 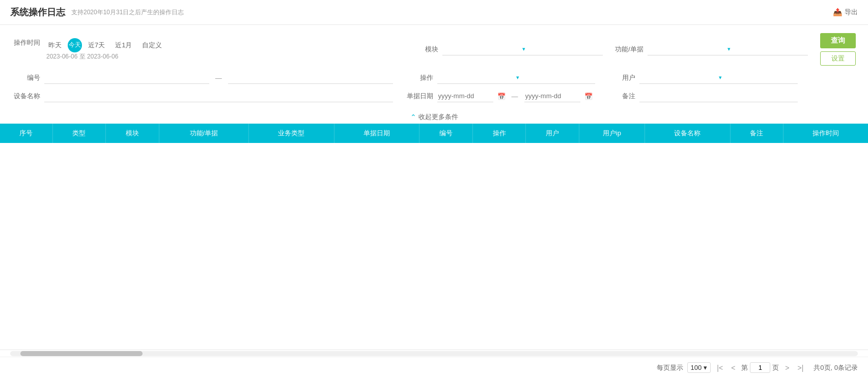 I want to click on table-header-row: 序号类型模块功能/单据业务类型单据日期编号操作用户用户ip设备名称备注操作时间, so click(x=434, y=133).